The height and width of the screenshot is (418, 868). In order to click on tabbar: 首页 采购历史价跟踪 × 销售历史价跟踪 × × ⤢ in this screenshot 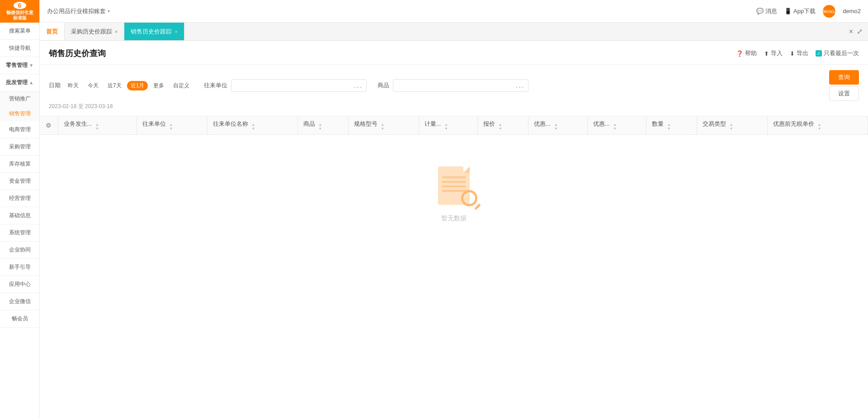, I will do `click(454, 32)`.